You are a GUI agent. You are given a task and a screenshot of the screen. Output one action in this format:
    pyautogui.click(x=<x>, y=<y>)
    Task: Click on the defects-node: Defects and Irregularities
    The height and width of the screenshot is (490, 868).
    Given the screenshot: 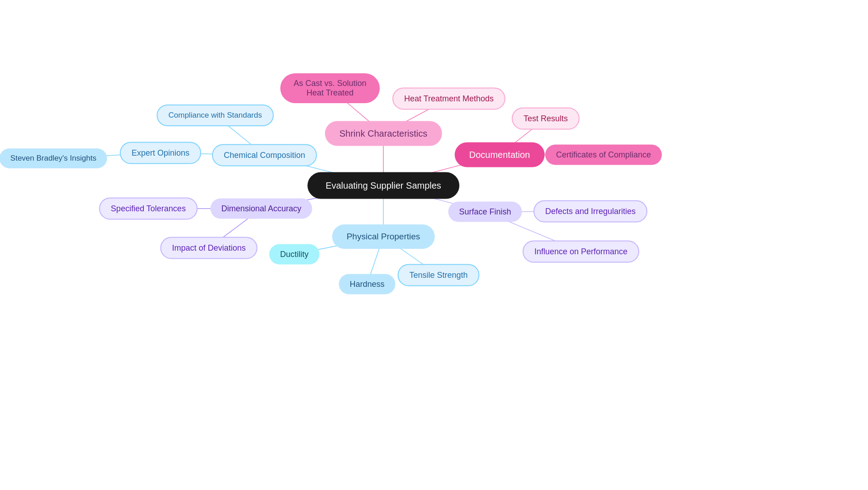 What is the action you would take?
    pyautogui.click(x=590, y=212)
    